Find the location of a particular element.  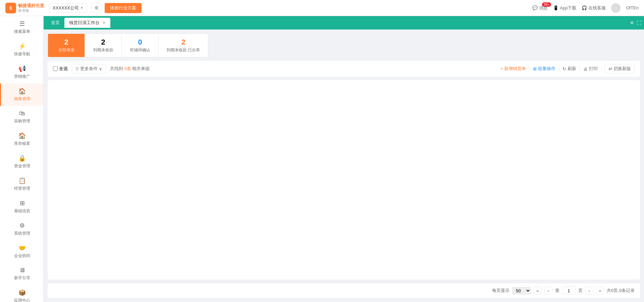

system-icon: ⚙ is located at coordinates (22, 226).